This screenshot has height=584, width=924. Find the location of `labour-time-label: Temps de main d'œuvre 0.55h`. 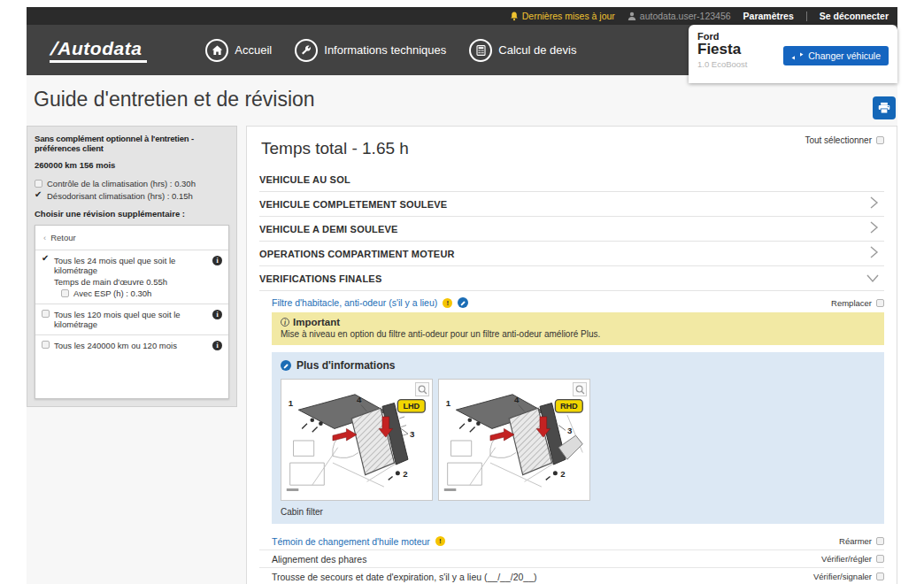

labour-time-label: Temps de main d'œuvre 0.55h is located at coordinates (131, 281).